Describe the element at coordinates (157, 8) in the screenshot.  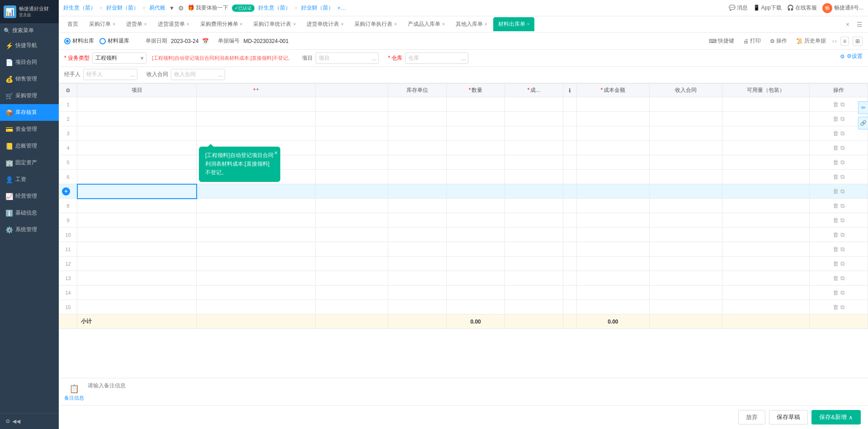
I see `topbar-link-yidaili: 易代账` at that location.